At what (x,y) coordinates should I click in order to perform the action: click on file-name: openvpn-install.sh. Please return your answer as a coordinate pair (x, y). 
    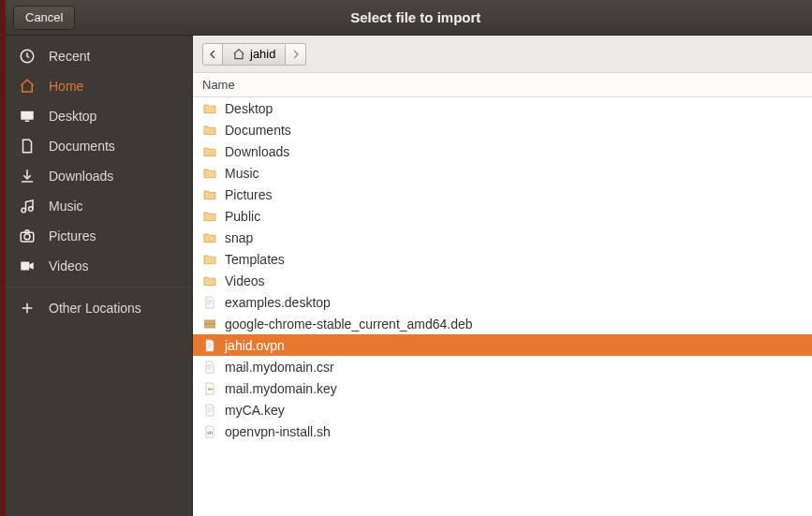
    Looking at the image, I should click on (277, 432).